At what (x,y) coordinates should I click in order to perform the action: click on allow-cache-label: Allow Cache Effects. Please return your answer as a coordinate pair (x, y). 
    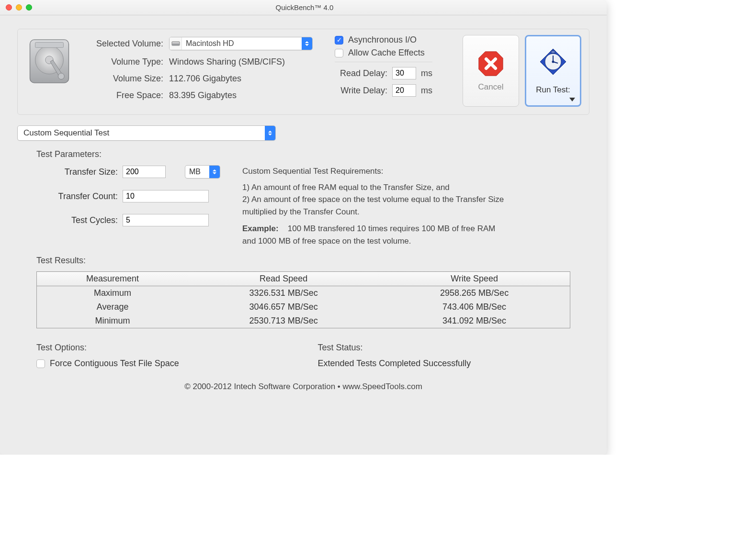
    Looking at the image, I should click on (386, 53).